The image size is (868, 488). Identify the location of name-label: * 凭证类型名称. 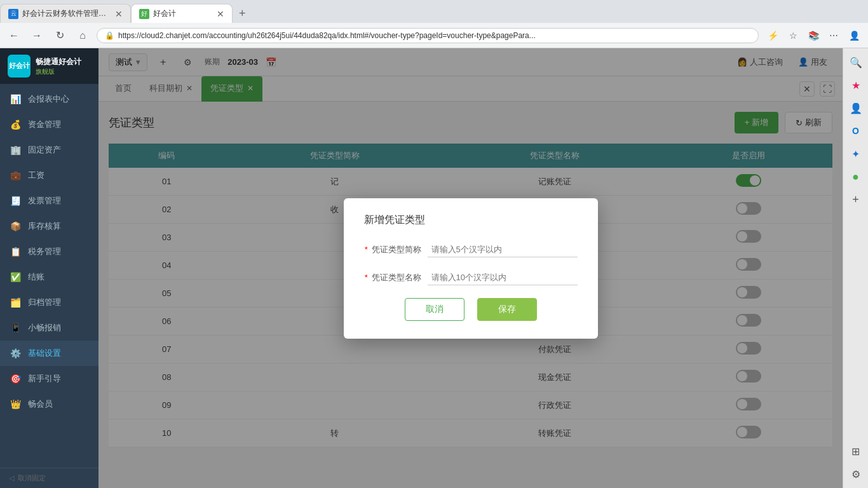
(396, 278).